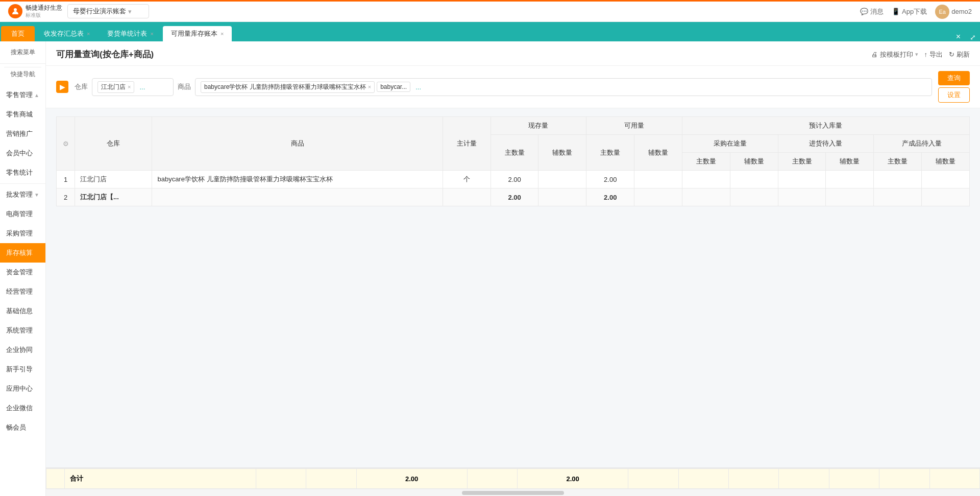 This screenshot has height=496, width=980. Describe the element at coordinates (802, 161) in the screenshot. I see `th-inbound-main: 主数量` at that location.